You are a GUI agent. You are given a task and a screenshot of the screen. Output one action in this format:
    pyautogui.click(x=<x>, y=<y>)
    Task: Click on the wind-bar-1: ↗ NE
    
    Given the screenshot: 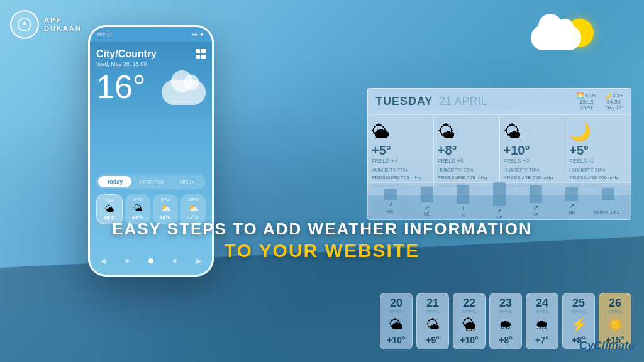 What is the action you would take?
    pyautogui.click(x=391, y=201)
    